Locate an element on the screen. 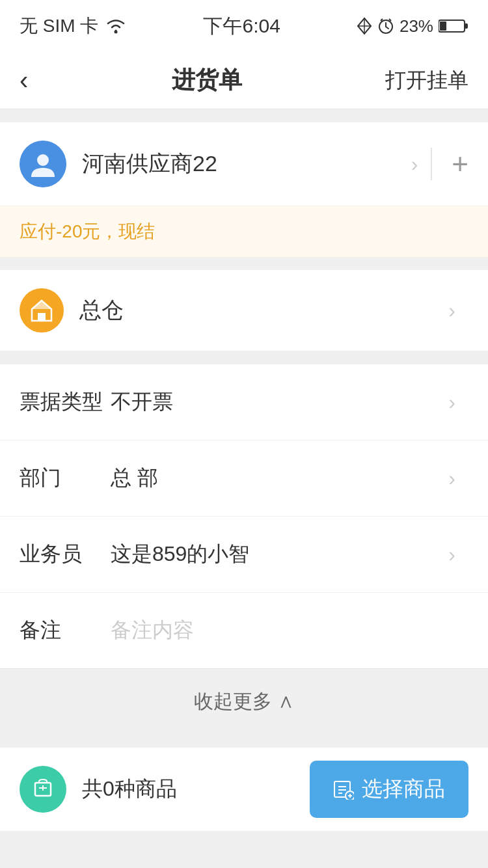 The image size is (488, 868). home-icon is located at coordinates (42, 310).